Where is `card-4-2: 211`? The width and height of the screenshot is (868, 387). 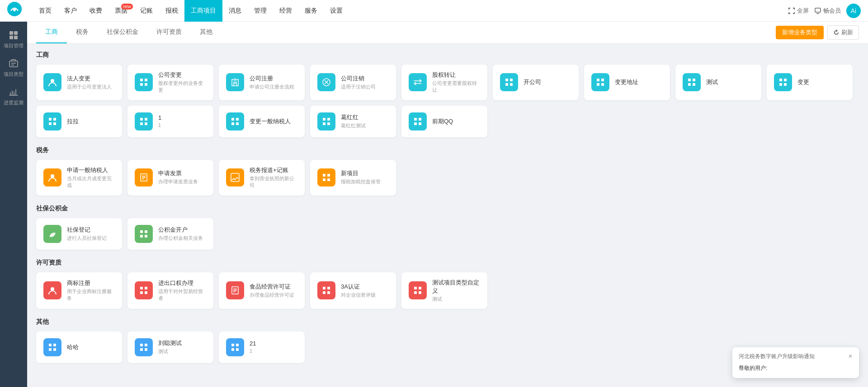 card-4-2: 211 is located at coordinates (262, 347).